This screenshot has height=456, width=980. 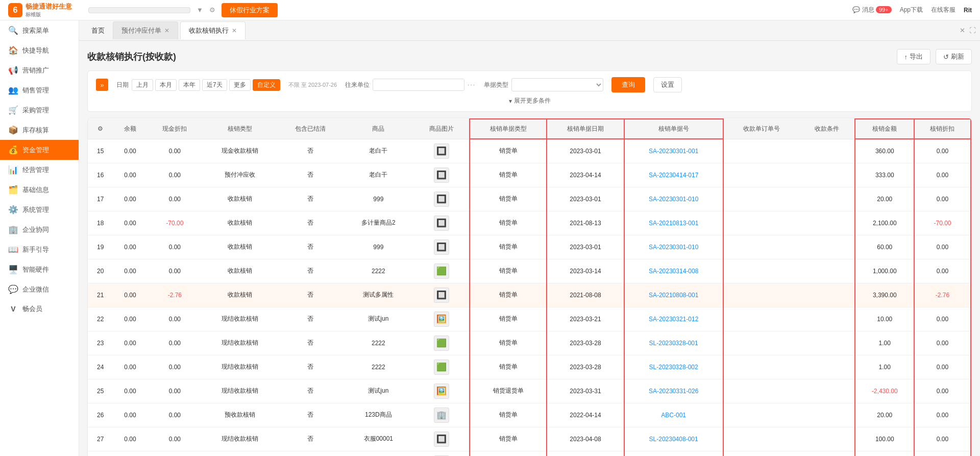 What do you see at coordinates (674, 343) in the screenshot?
I see `cell-bill-no: SL-20230328-001` at bounding box center [674, 343].